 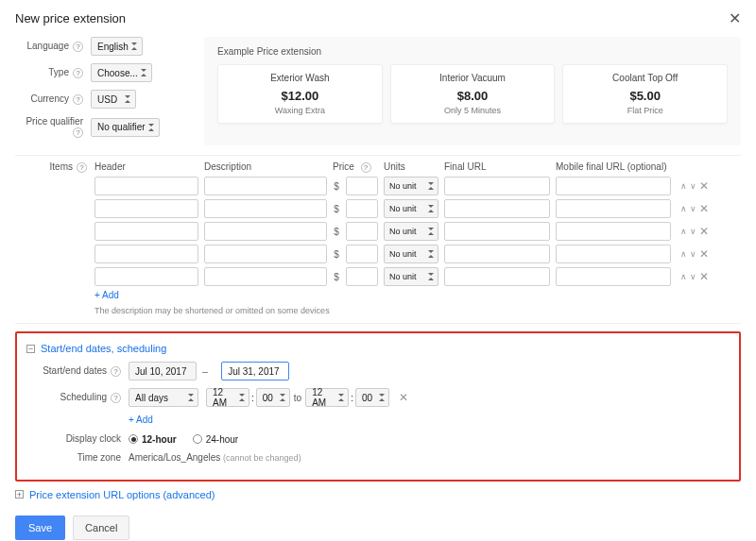 What do you see at coordinates (378, 495) in the screenshot?
I see `advanced-toggle: + Price extension URL options (advanced)` at bounding box center [378, 495].